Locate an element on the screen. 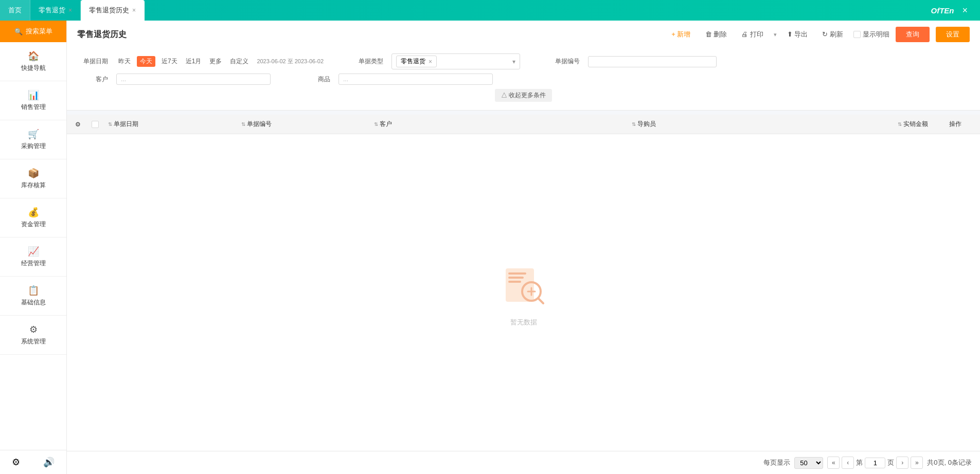 Image resolution: width=980 pixels, height=474 pixels. page-title-row: 零售退货历史 + 新增 🗑 删除 🖨 打印▾ ⬆ 导出 ↻ 刷新 显示明细 查询… is located at coordinates (524, 34).